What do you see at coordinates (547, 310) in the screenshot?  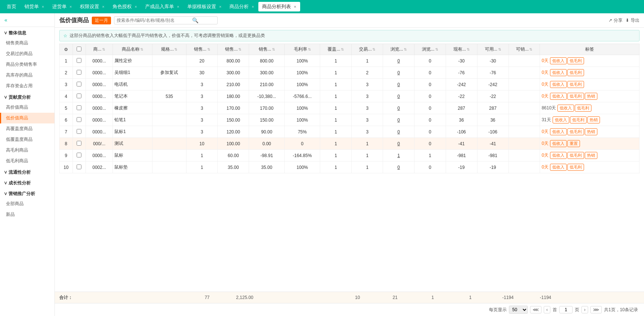 I see `prev-page-btn: ‹` at bounding box center [547, 310].